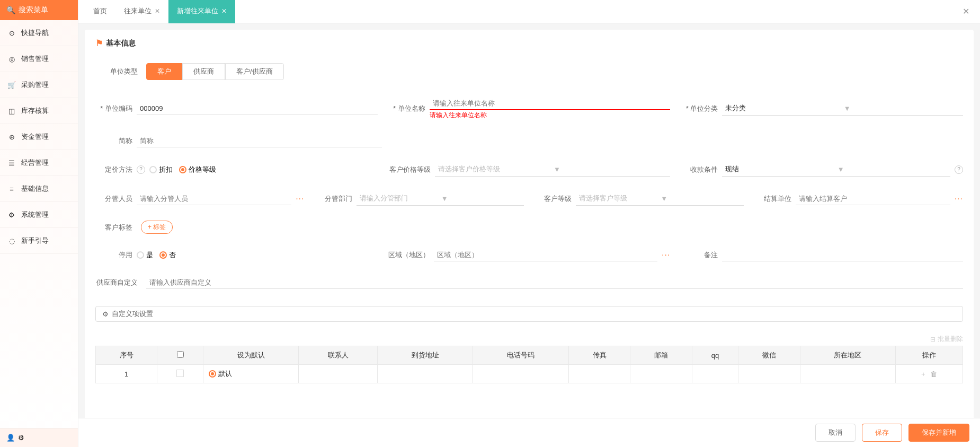 The height and width of the screenshot is (447, 980). What do you see at coordinates (666, 255) in the screenshot?
I see `region-more-btn: ···` at bounding box center [666, 255].